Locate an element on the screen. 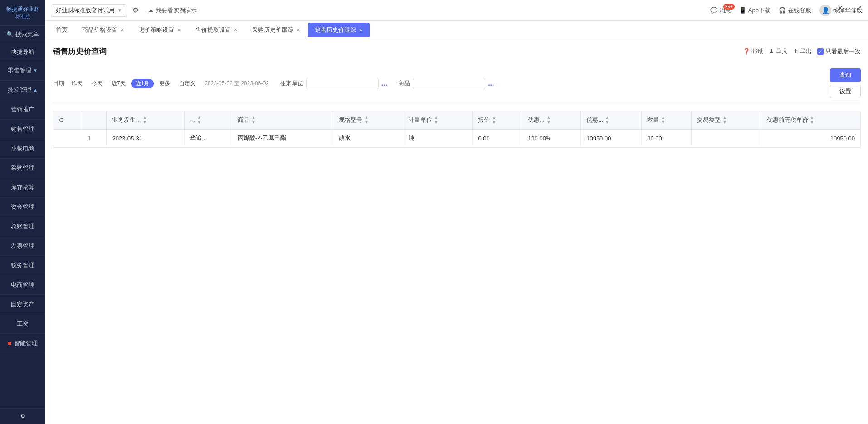 This screenshot has width=868, height=424. sort-arrows-unit: ▲▼ is located at coordinates (436, 120).